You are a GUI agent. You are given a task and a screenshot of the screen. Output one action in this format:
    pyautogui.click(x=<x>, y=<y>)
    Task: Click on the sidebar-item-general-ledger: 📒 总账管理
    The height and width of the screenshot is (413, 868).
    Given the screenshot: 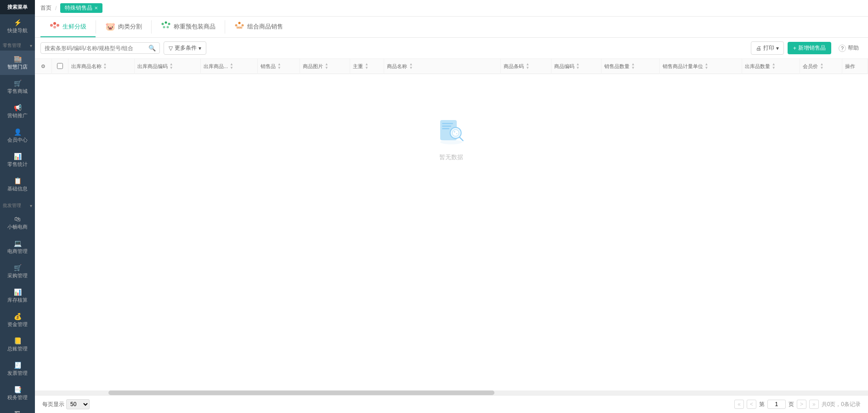 What is the action you would take?
    pyautogui.click(x=17, y=345)
    